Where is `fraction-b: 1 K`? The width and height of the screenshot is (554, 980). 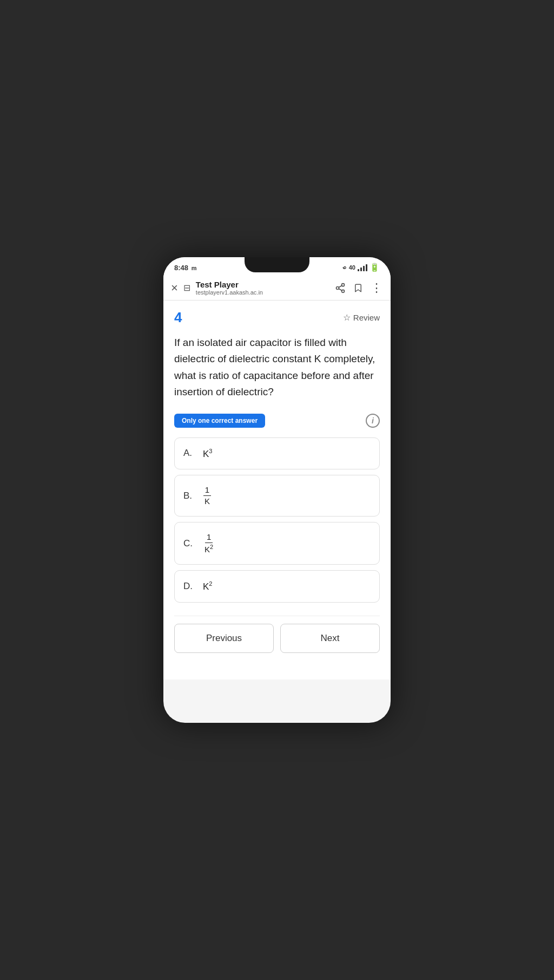
fraction-b: 1 K is located at coordinates (207, 496).